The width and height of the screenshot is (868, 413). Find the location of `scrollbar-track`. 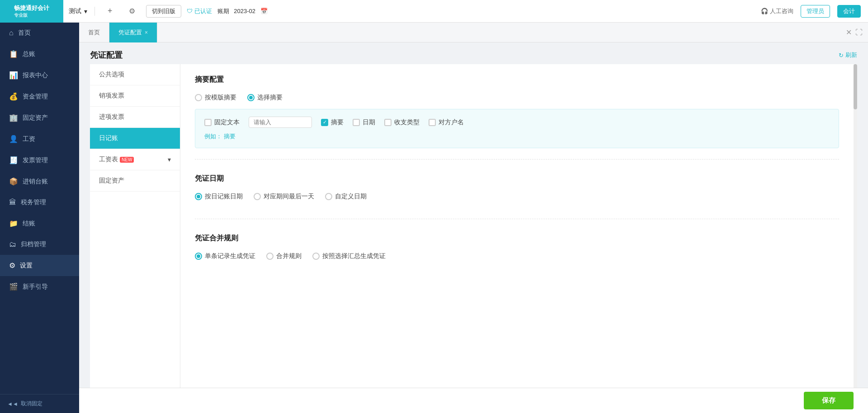

scrollbar-track is located at coordinates (855, 226).